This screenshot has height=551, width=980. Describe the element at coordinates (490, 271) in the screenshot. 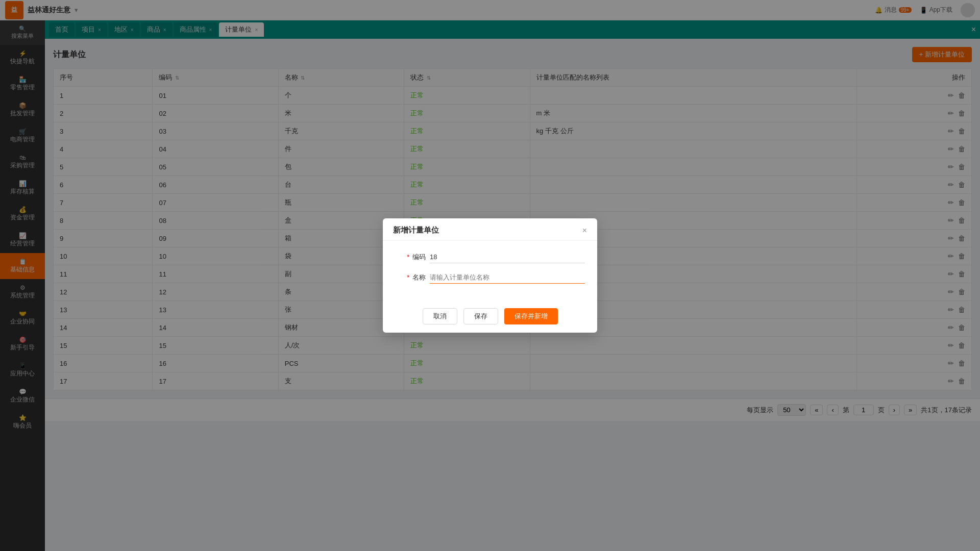

I see `modal-body: * 编码 * 名称` at that location.